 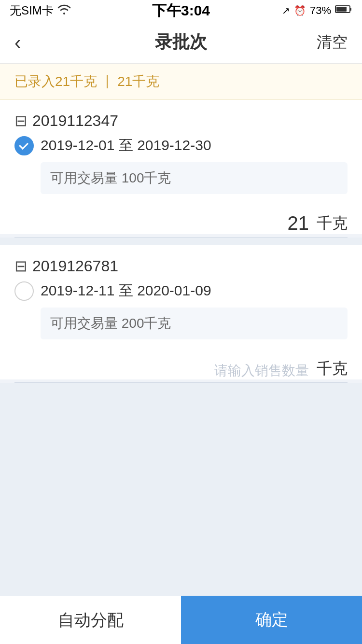 I want to click on info-banner: 已录入21千克 21千克, so click(x=181, y=82).